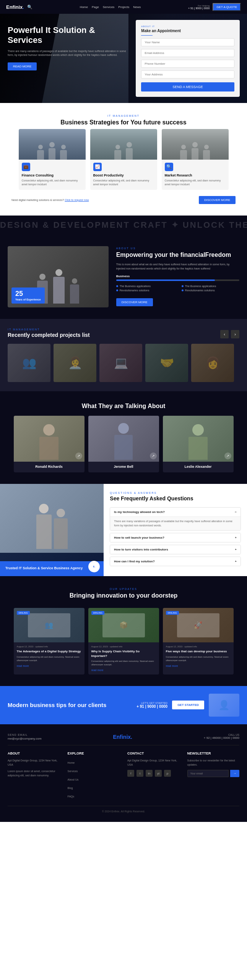  Describe the element at coordinates (172, 613) in the screenshot. I see `blog-tag-3: DRILING` at that location.